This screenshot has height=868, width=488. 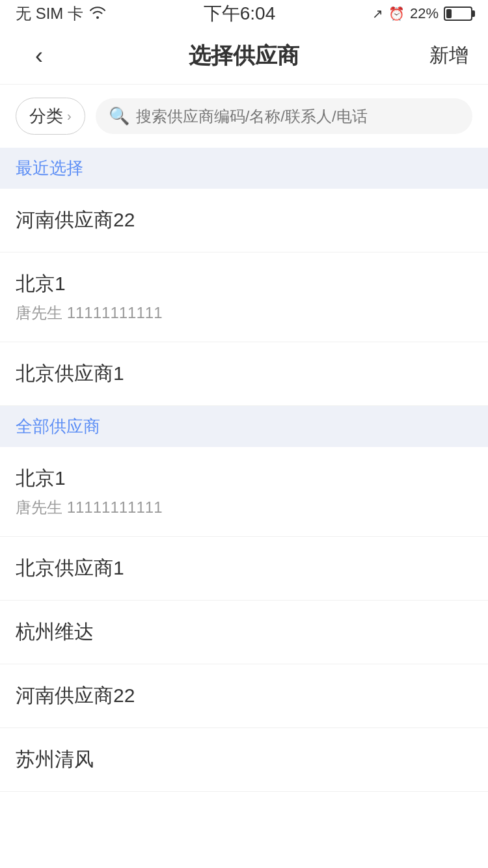 I want to click on search-input, so click(x=298, y=116).